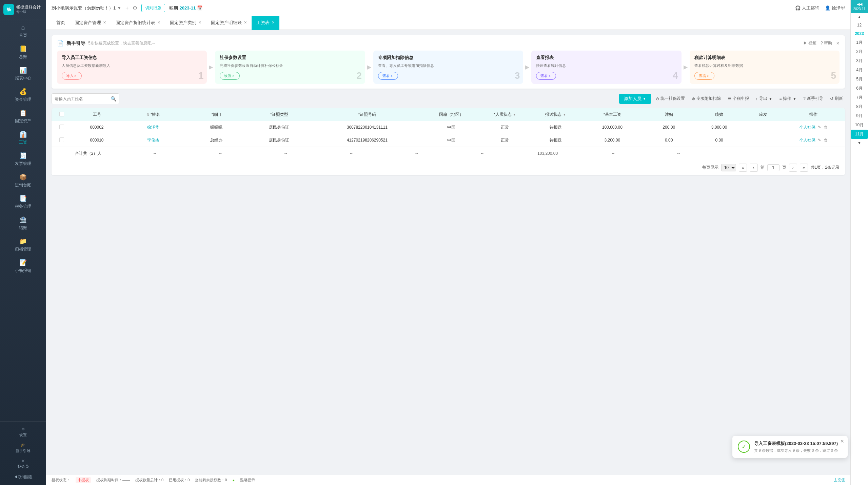 This screenshot has height=485, width=868. What do you see at coordinates (859, 6) in the screenshot?
I see `rp-collapse-button: ◀◀ 2023.11` at bounding box center [859, 6].